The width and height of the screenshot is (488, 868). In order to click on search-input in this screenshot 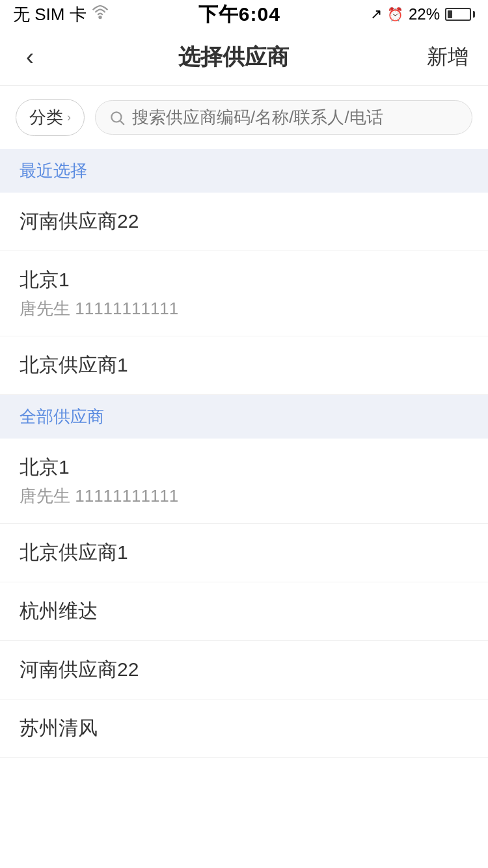, I will do `click(295, 117)`.